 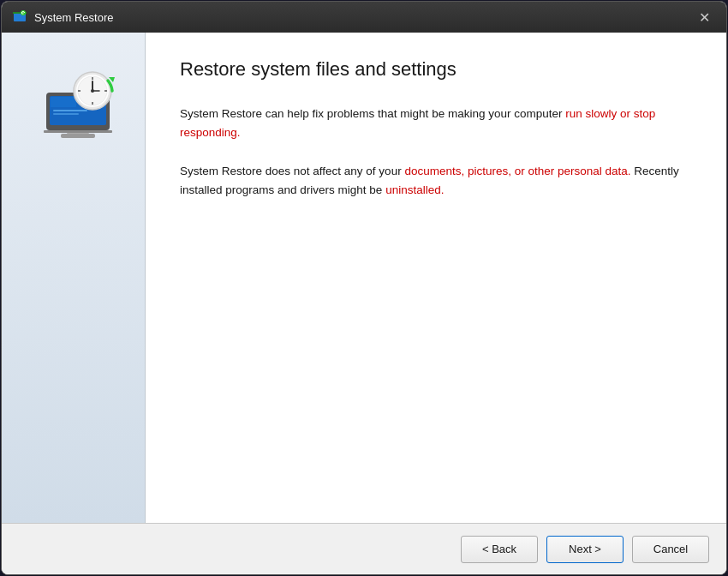 What do you see at coordinates (74, 105) in the screenshot?
I see `wizard-illustration` at bounding box center [74, 105].